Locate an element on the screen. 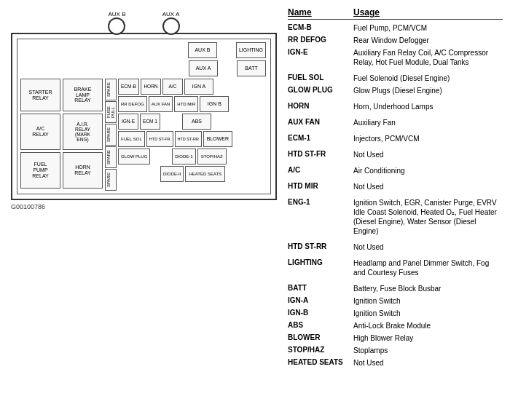  table-row: IGN-EAuxiliary Fan Relay Coil, A/C Compr… is located at coordinates (395, 58).